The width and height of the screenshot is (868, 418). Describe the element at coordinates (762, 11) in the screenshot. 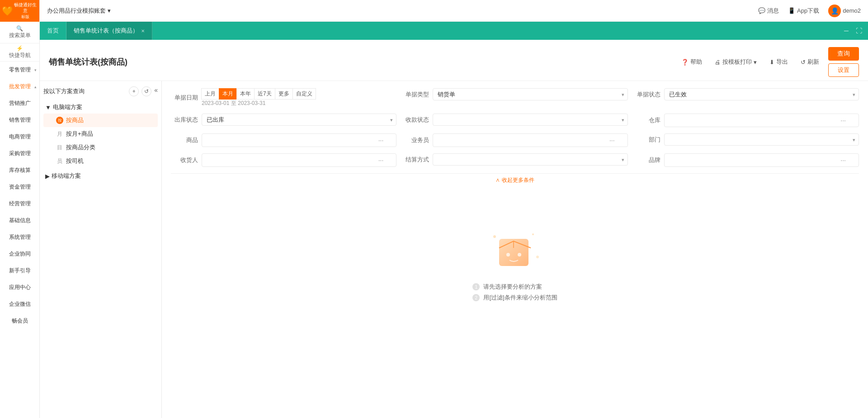

I see `message-icon: 💬` at that location.